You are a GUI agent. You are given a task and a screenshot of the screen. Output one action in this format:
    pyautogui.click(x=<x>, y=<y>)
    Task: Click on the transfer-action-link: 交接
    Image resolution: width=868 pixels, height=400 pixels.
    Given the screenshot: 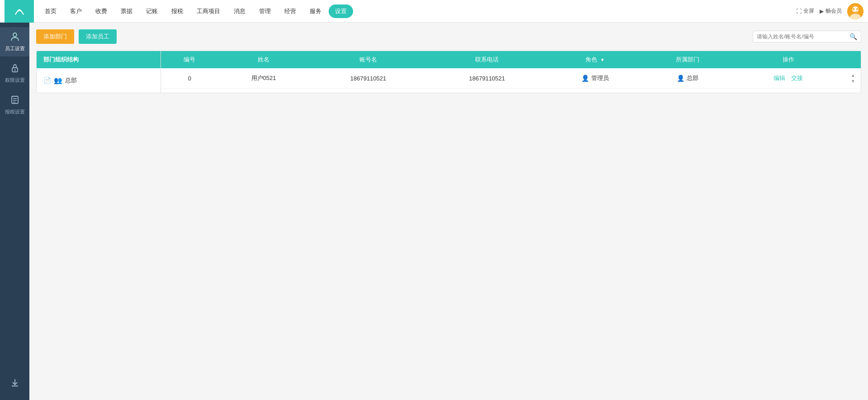 What is the action you would take?
    pyautogui.click(x=797, y=78)
    